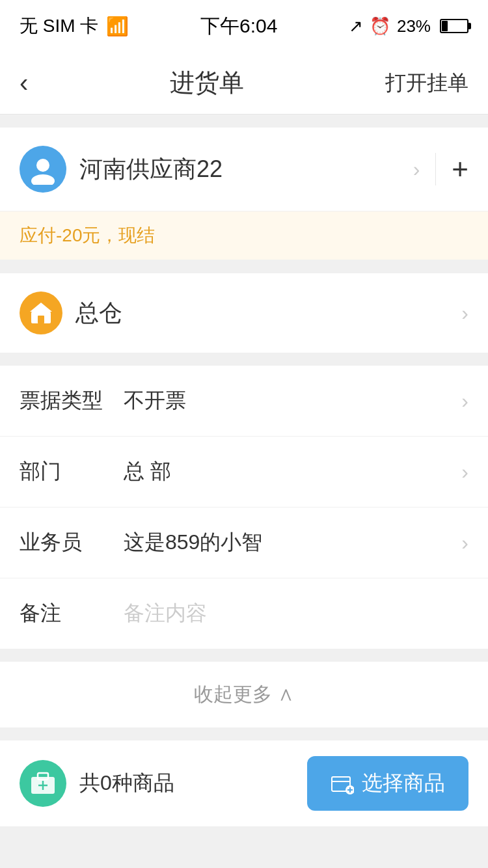 The height and width of the screenshot is (868, 488). What do you see at coordinates (244, 401) in the screenshot?
I see `ticket-type-row: 票据类型 不开票 ›` at bounding box center [244, 401].